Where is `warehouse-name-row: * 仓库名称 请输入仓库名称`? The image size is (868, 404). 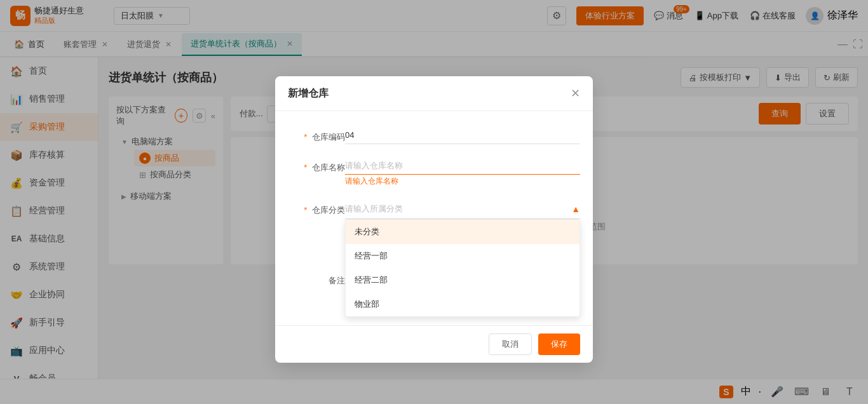 warehouse-name-row: * 仓库名称 请输入仓库名称 is located at coordinates (434, 172).